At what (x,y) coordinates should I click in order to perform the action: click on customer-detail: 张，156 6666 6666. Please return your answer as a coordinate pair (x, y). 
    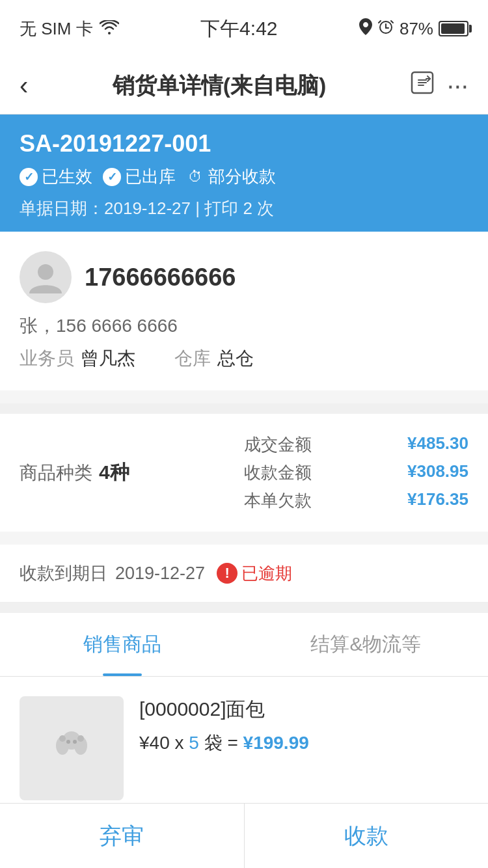
    Looking at the image, I should click on (244, 326).